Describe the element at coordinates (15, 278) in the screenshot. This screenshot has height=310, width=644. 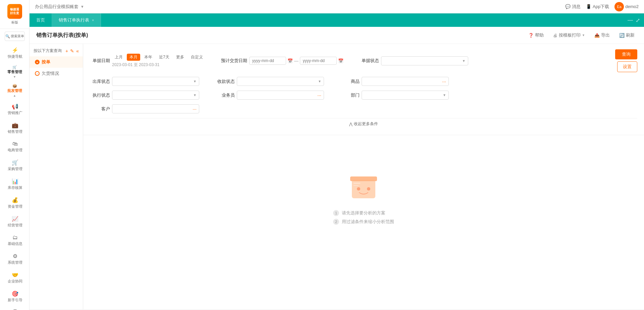
I see `sidebar-item-cooperation: 🤝 企业协同` at that location.